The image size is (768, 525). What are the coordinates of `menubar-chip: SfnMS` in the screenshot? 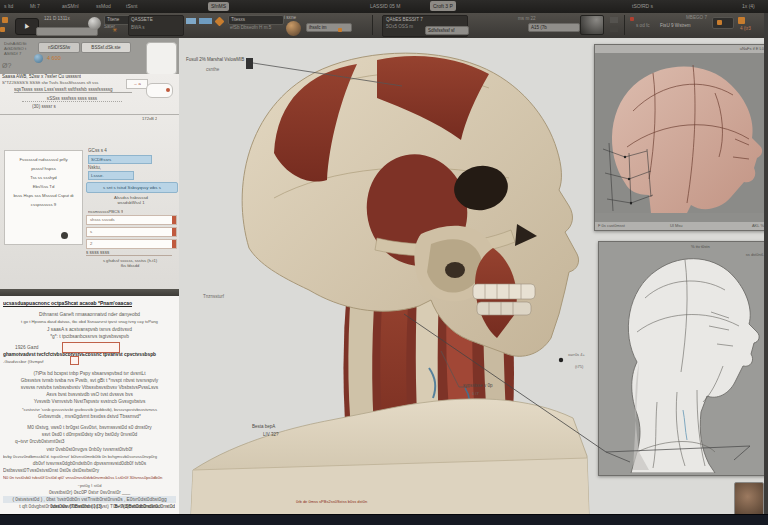 It's located at (218, 6).